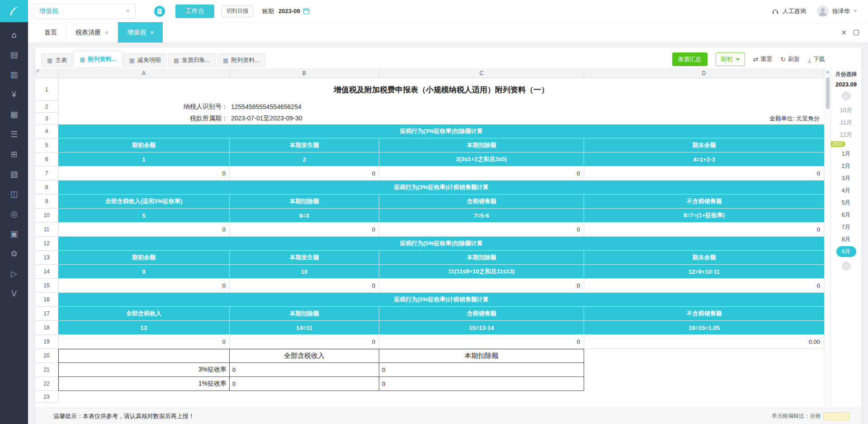 The image size is (868, 424). Describe the element at coordinates (441, 300) in the screenshot. I see `section-header-cell: 应税行为(5%征收率)计税销售额计算` at that location.